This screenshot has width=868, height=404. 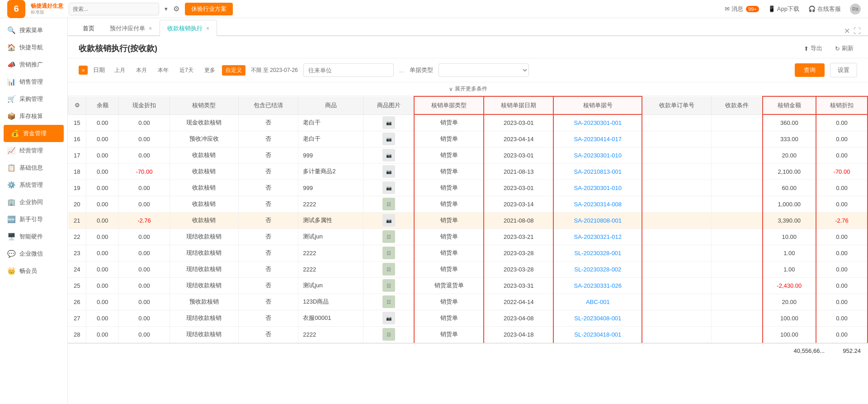 What do you see at coordinates (83, 70) in the screenshot?
I see `filter-expand-button: »` at bounding box center [83, 70].